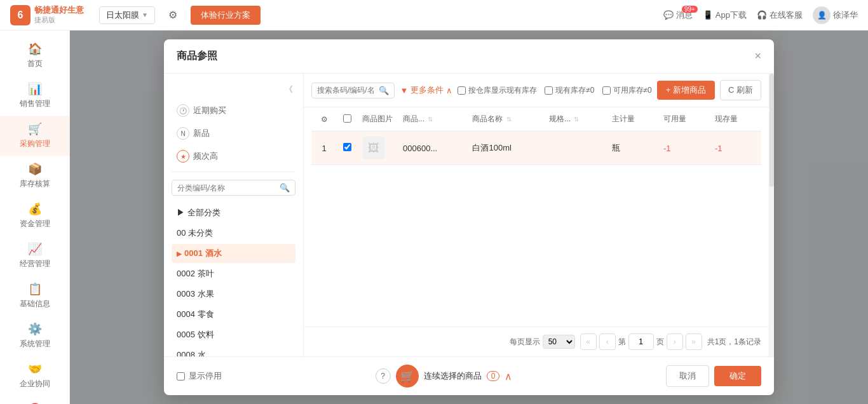  What do you see at coordinates (668, 15) in the screenshot?
I see `message-icon: 💬` at bounding box center [668, 15].